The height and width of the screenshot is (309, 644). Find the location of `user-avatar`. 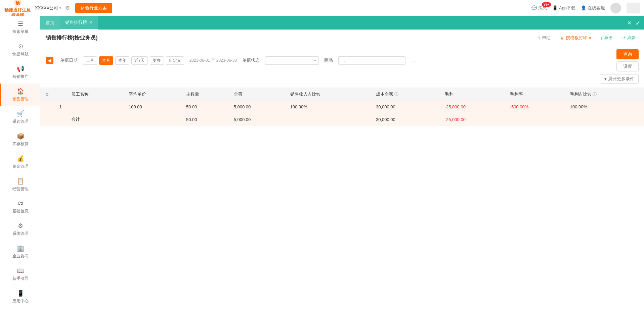

user-avatar is located at coordinates (616, 8).